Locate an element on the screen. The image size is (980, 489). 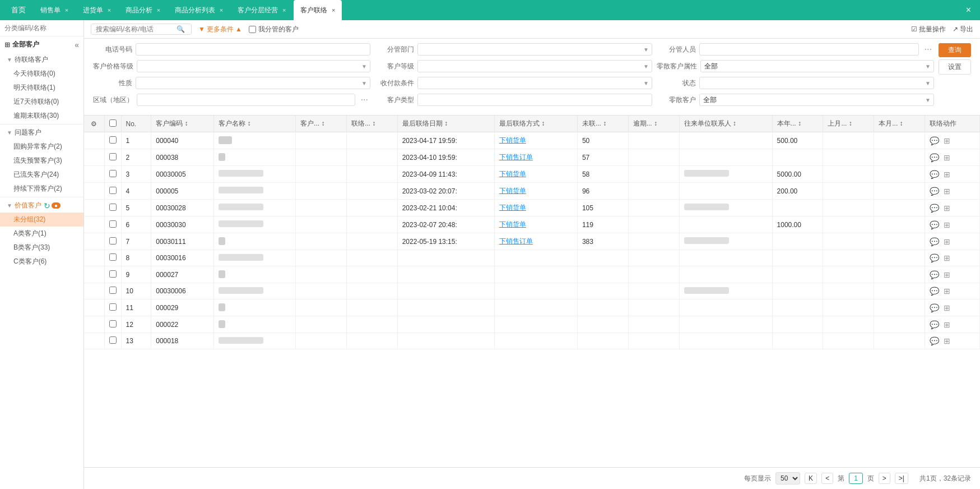
more-actions-icon-5: ⊞ is located at coordinates (947, 225).